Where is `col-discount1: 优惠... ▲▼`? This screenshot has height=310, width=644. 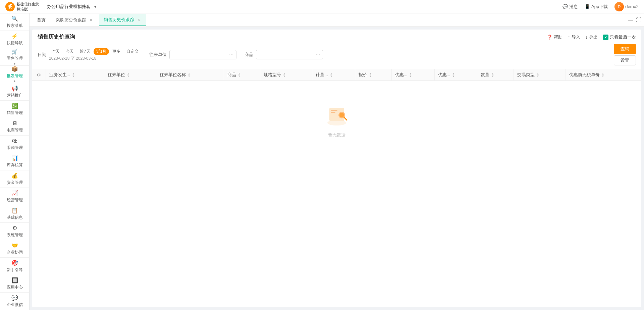 col-discount1: 优惠... ▲▼ is located at coordinates (413, 75).